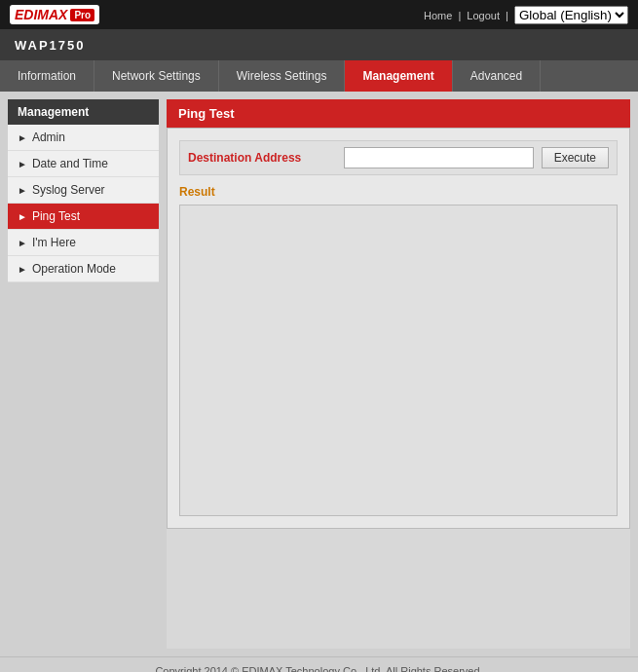  What do you see at coordinates (41, 15) in the screenshot?
I see `logo-text: EDIMAX` at bounding box center [41, 15].